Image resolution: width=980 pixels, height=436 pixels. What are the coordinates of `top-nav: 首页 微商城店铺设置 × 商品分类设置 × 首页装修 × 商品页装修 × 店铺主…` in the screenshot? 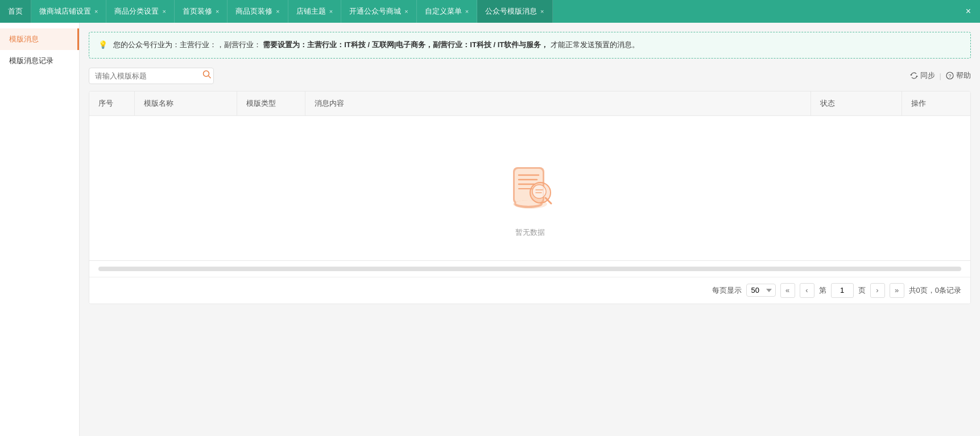 It's located at (490, 11).